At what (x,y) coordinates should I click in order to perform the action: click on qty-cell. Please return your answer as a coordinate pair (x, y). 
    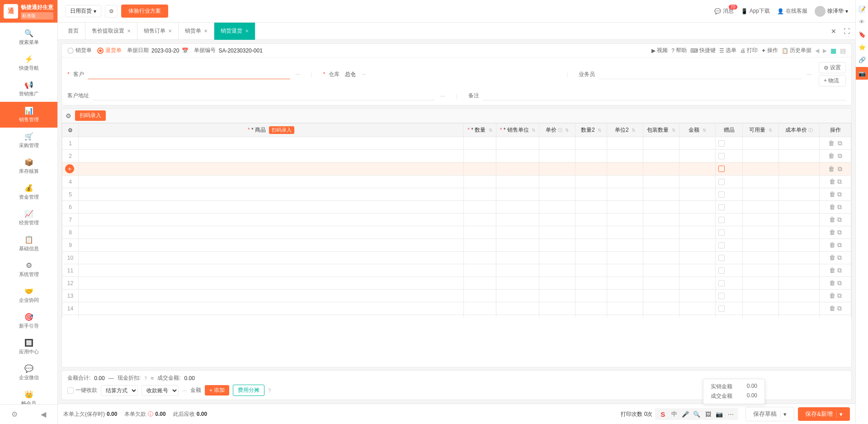
    Looking at the image, I should click on (480, 143).